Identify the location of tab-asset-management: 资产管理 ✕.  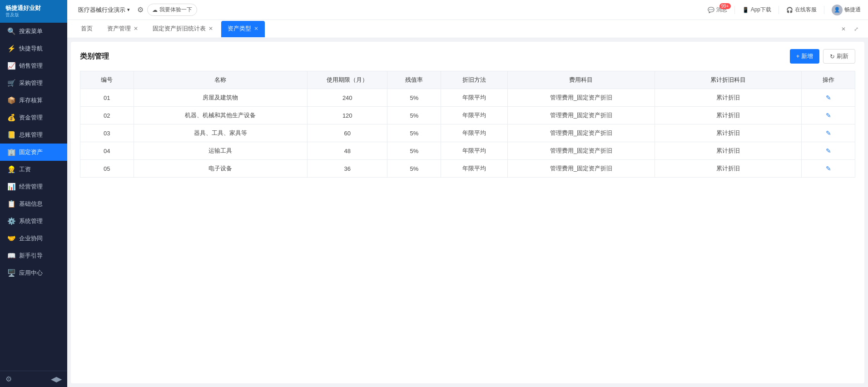
(123, 29).